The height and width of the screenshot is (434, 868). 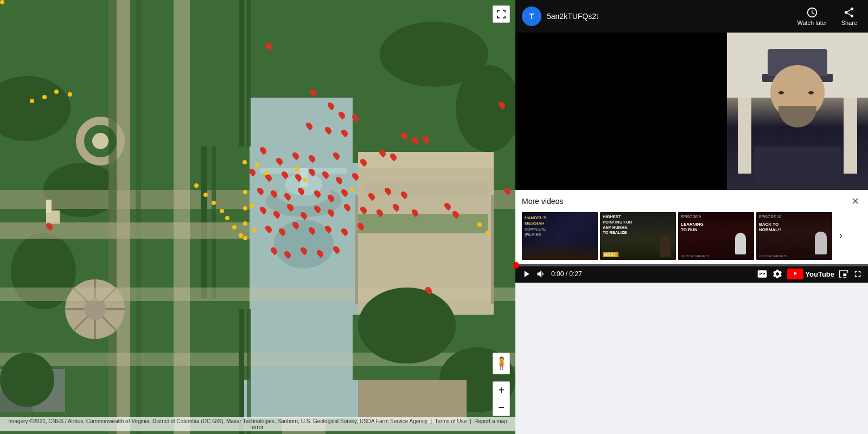 What do you see at coordinates (849, 12) in the screenshot?
I see `share-icon` at bounding box center [849, 12].